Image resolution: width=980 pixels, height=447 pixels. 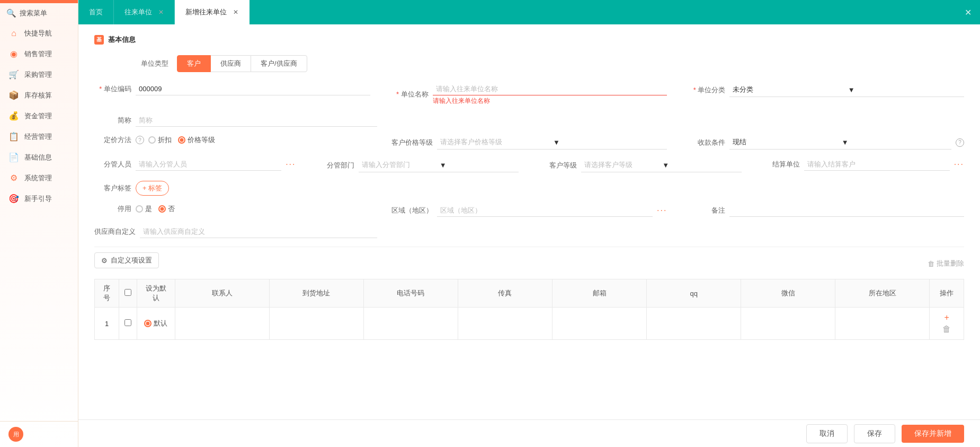 What do you see at coordinates (317, 323) in the screenshot?
I see `address-input` at bounding box center [317, 323].